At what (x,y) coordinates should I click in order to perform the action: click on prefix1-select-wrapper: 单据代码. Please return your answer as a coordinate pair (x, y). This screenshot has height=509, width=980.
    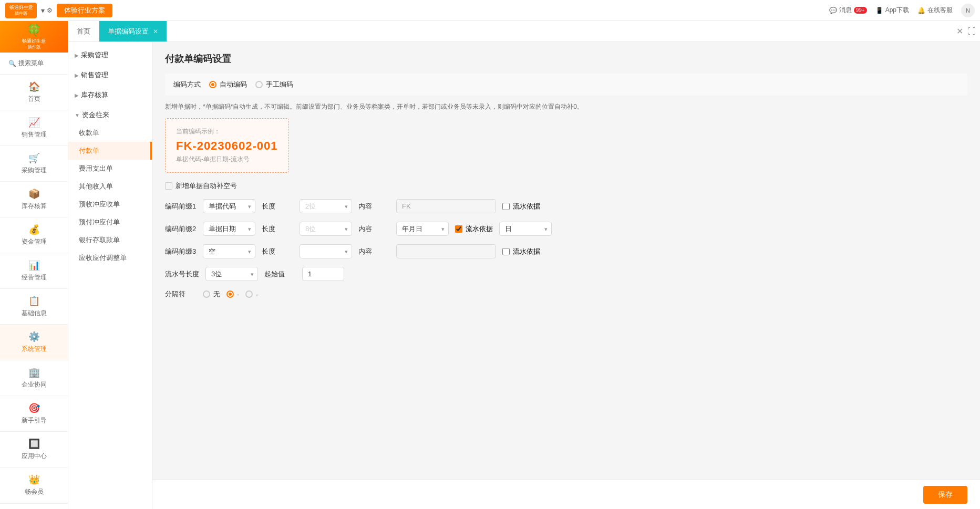
    Looking at the image, I should click on (229, 206).